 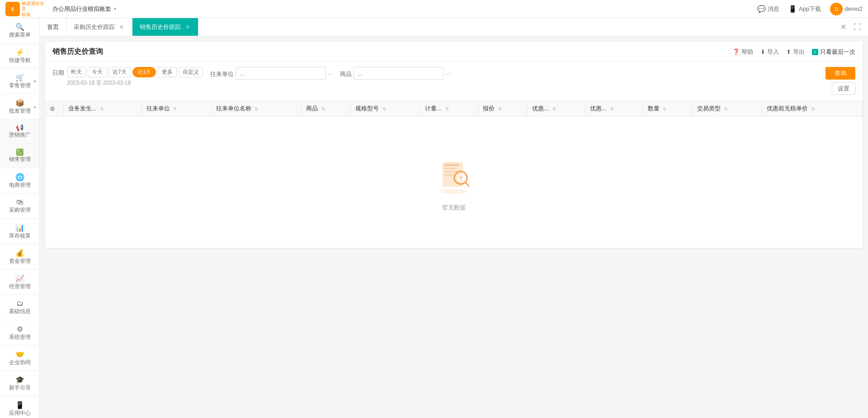 I want to click on sidebar-item-system: ⚙ 系统管理, so click(x=20, y=333).